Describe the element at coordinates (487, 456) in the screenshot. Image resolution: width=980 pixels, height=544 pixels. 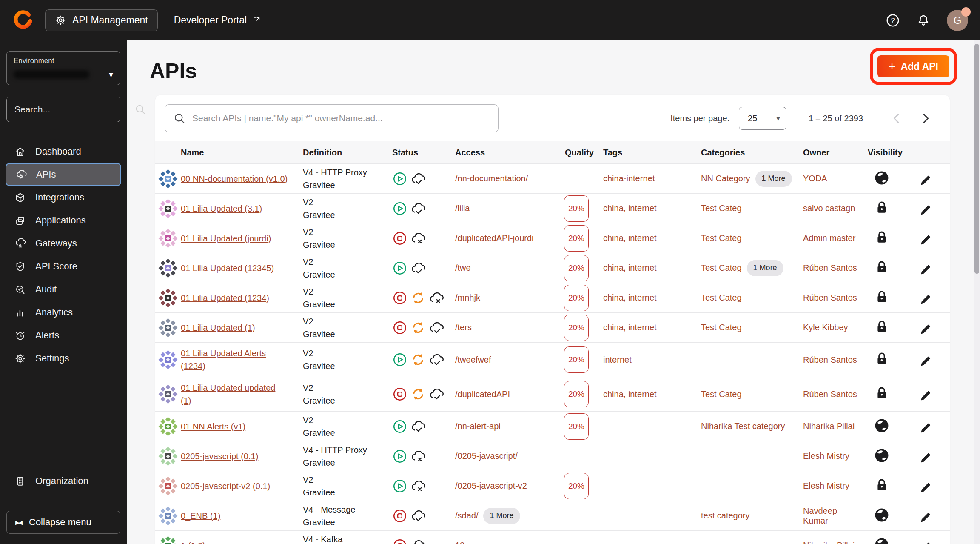
I see `api-access-link: /0205-javascript/` at that location.